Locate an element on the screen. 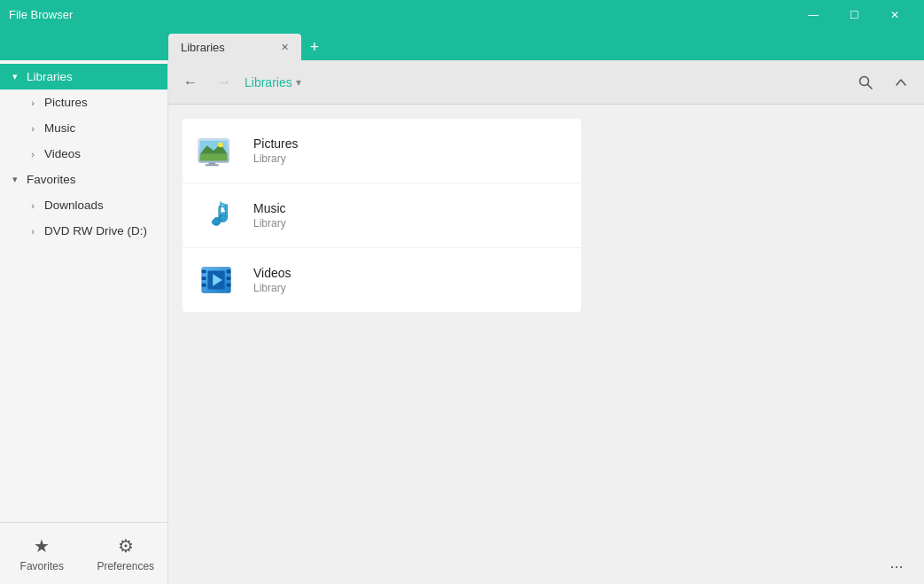 The image size is (924, 584). sidebar-label-favorites: Favorites is located at coordinates (51, 179).